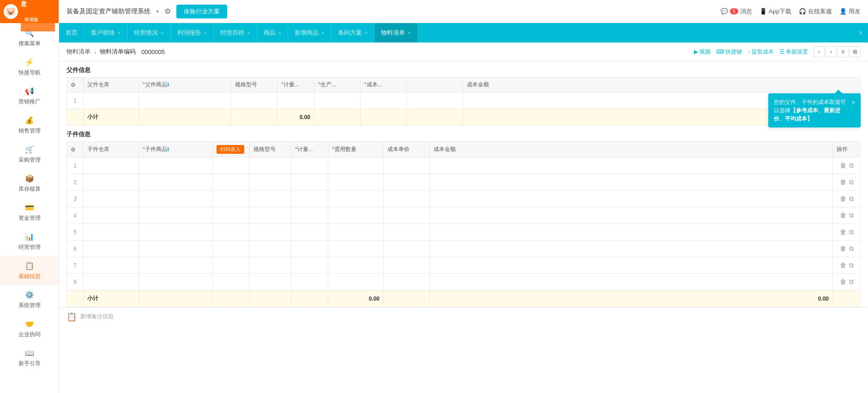 The height and width of the screenshot is (393, 868). Describe the element at coordinates (407, 282) in the screenshot. I see `child-row8-unit-cost` at that location.